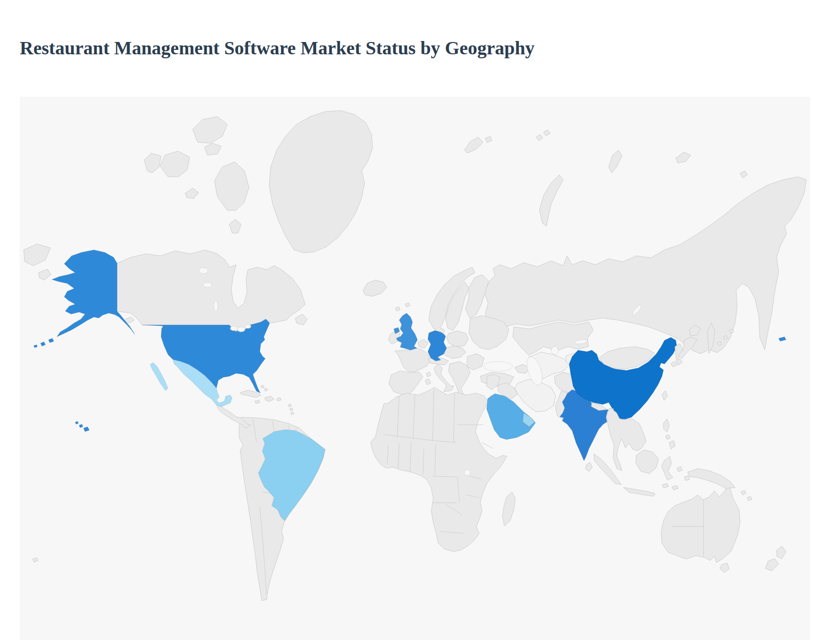  What do you see at coordinates (437, 346) in the screenshot?
I see `country-germany` at bounding box center [437, 346].